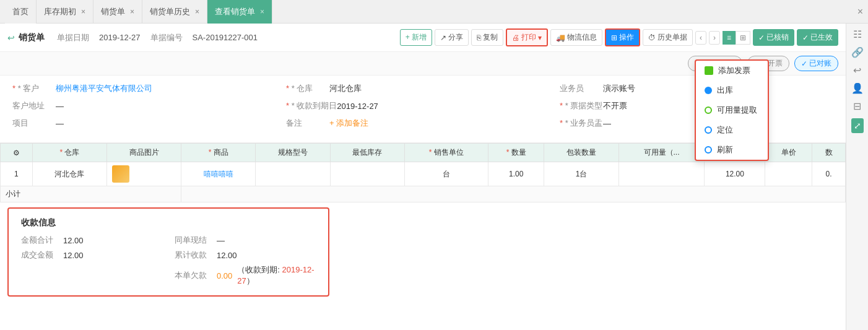  What do you see at coordinates (714, 38) in the screenshot?
I see `next-button: ›` at bounding box center [714, 38].